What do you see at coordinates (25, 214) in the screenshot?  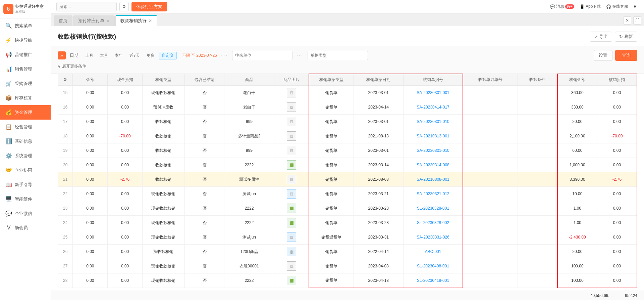 I see `sidebar-item-13: 💬企业微信` at bounding box center [25, 214].